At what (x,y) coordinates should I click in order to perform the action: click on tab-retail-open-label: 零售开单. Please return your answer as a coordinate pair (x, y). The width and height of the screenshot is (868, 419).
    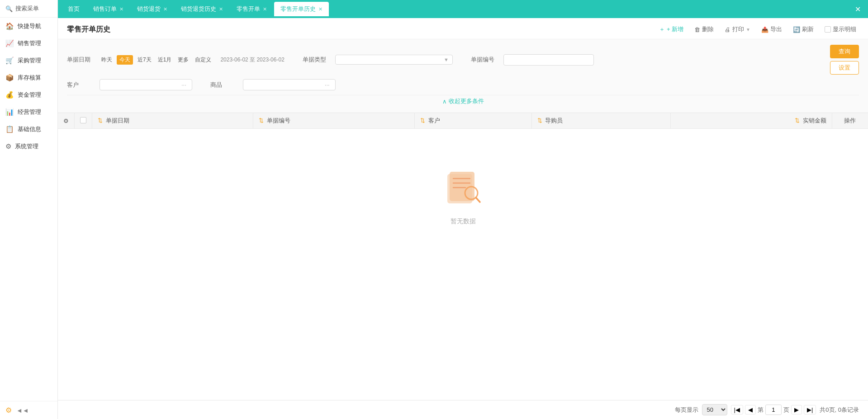
    Looking at the image, I should click on (248, 9).